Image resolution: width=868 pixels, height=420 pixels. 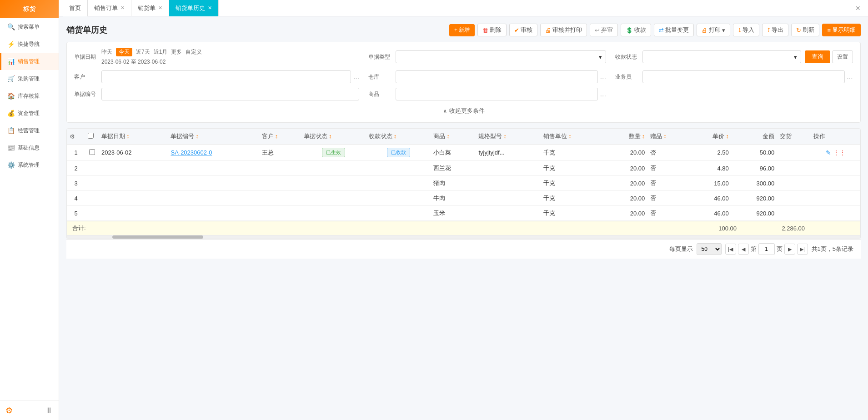 What do you see at coordinates (29, 79) in the screenshot?
I see `sidebar-item-purchase-mgmt: 🛒 采购管理` at bounding box center [29, 79].